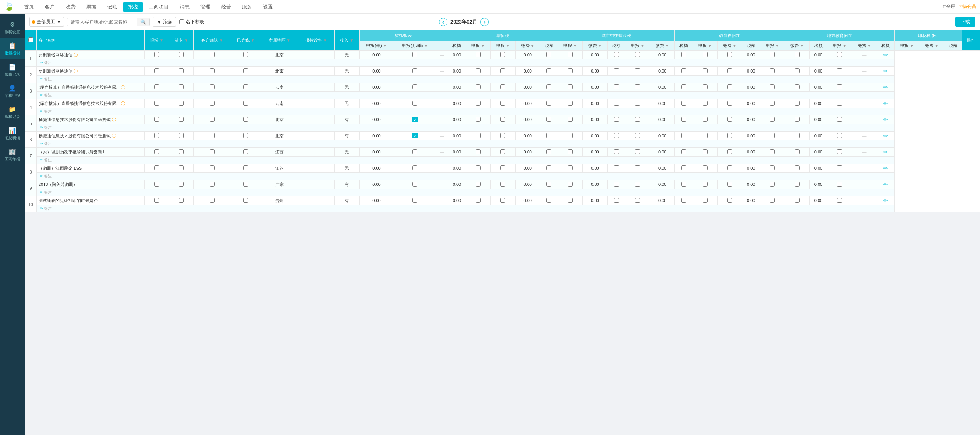 Image resolution: width=980 pixels, height=435 pixels. What do you see at coordinates (159, 7) in the screenshot?
I see `nav-gongshang: 工商项目` at bounding box center [159, 7].